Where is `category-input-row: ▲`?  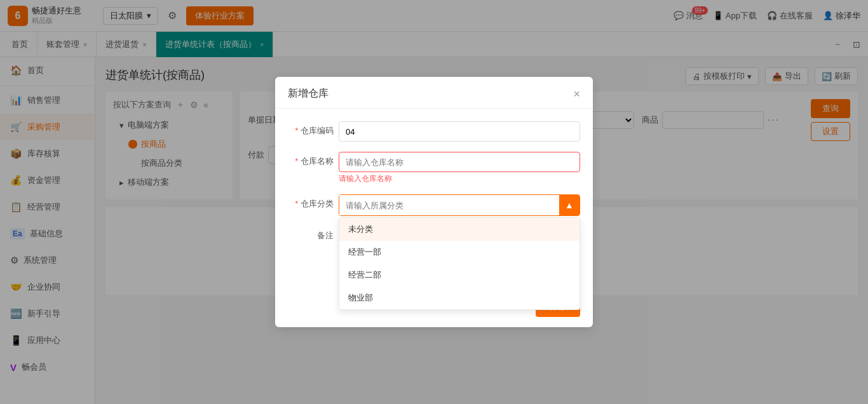
category-input-row: ▲ is located at coordinates (459, 205).